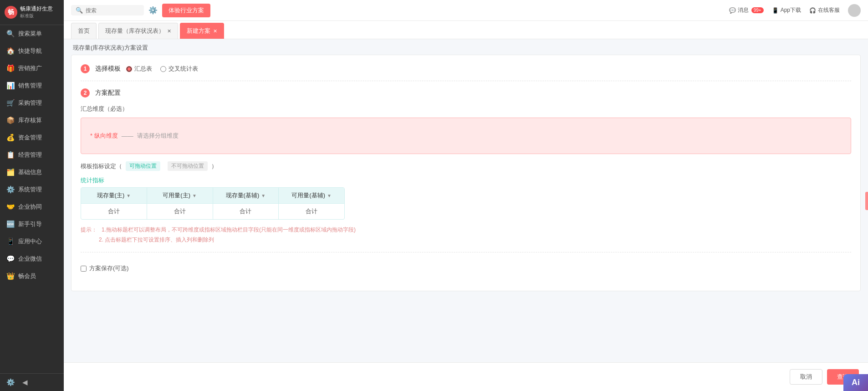 The image size is (868, 391). What do you see at coordinates (180, 211) in the screenshot?
I see `stats-cell-1: 合计` at bounding box center [180, 211].